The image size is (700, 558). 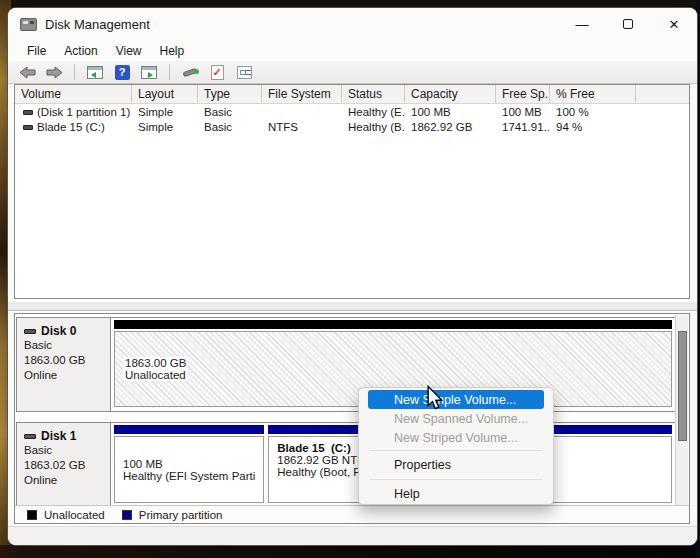 What do you see at coordinates (189, 464) in the screenshot?
I see `partition-size: 100 MB` at bounding box center [189, 464].